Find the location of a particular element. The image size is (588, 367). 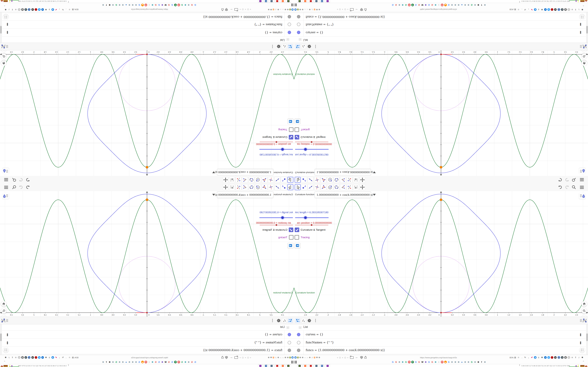

bookmark-favicon: i is located at coordinates (149, 5).